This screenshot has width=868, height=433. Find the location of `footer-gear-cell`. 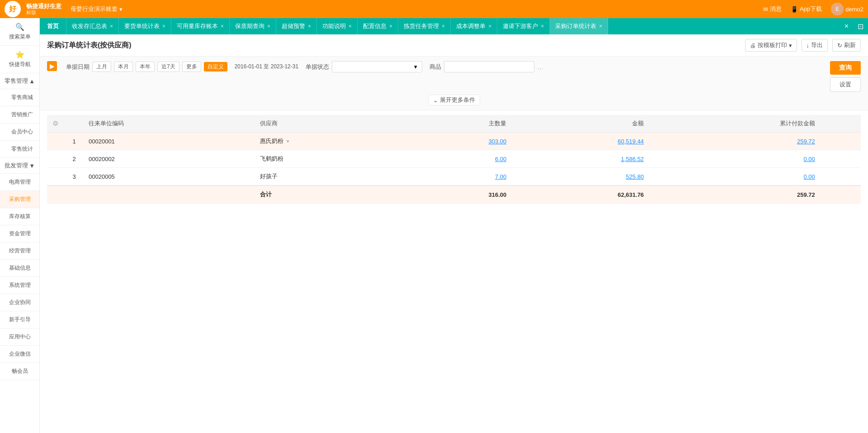

footer-gear-cell is located at coordinates (56, 195).